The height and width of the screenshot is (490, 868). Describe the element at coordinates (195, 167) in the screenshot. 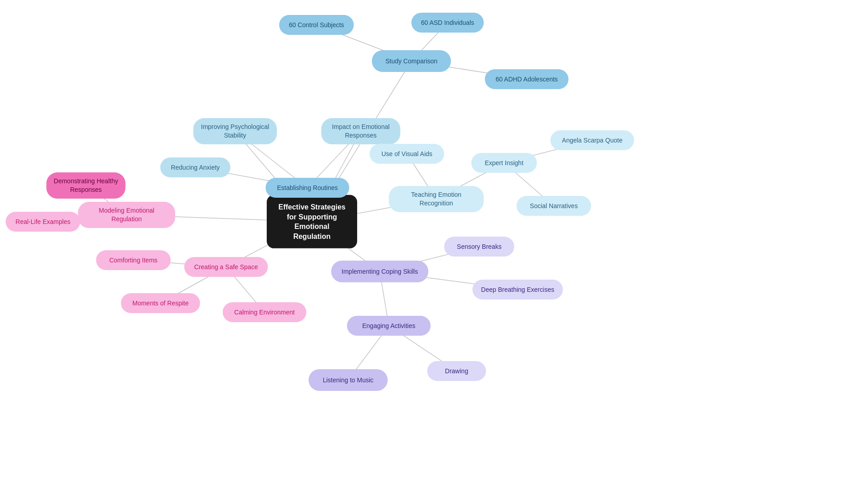

I see `node-reducingAnxiety: Reducing Anxiety` at that location.